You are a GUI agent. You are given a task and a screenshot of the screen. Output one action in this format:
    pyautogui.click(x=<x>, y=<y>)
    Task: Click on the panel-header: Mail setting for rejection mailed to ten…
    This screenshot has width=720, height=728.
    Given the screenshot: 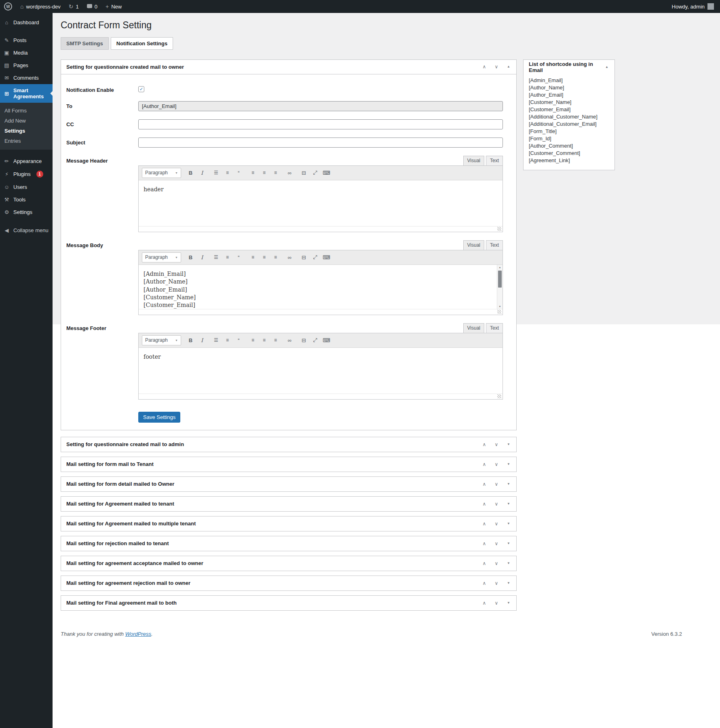 What is the action you would take?
    pyautogui.click(x=289, y=544)
    